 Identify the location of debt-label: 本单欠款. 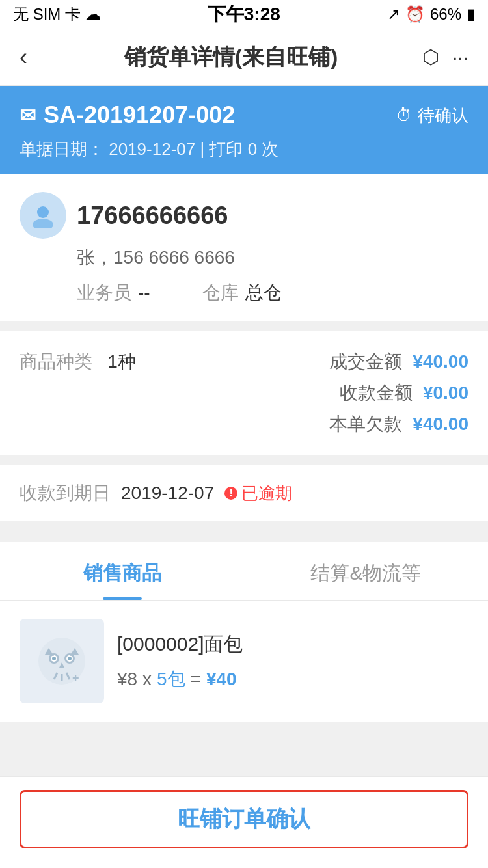
(366, 424).